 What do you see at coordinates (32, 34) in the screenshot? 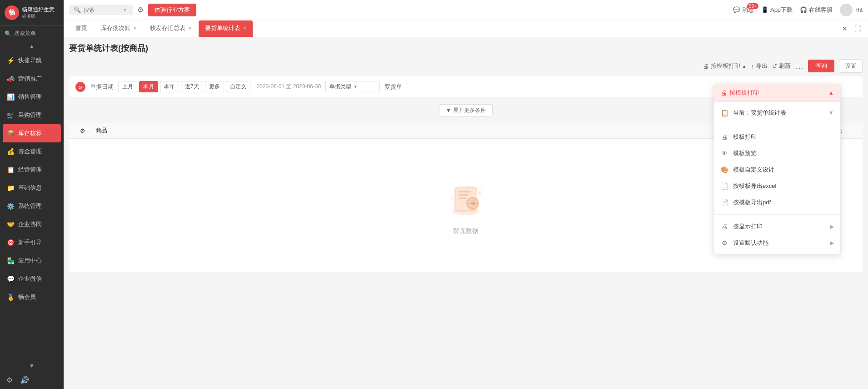
I see `sidebar-search: 🔍 搜索菜单` at bounding box center [32, 34].